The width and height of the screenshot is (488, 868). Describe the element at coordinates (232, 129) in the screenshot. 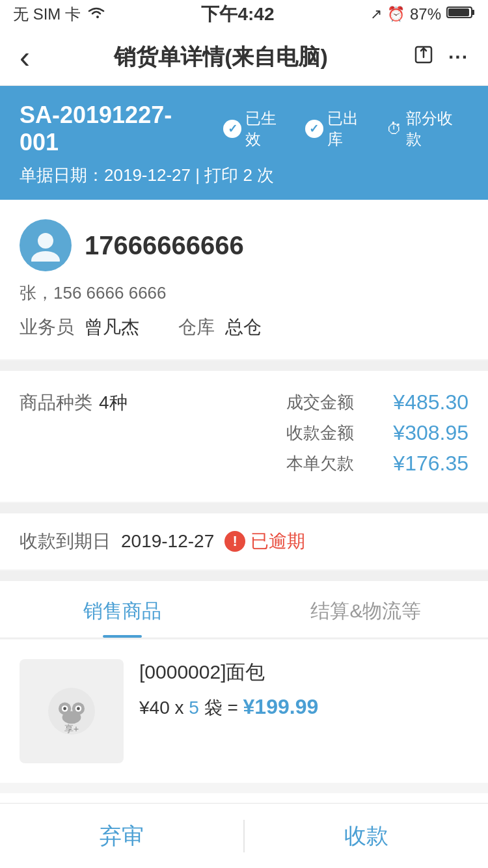

I see `check-icon-1: ✓` at that location.